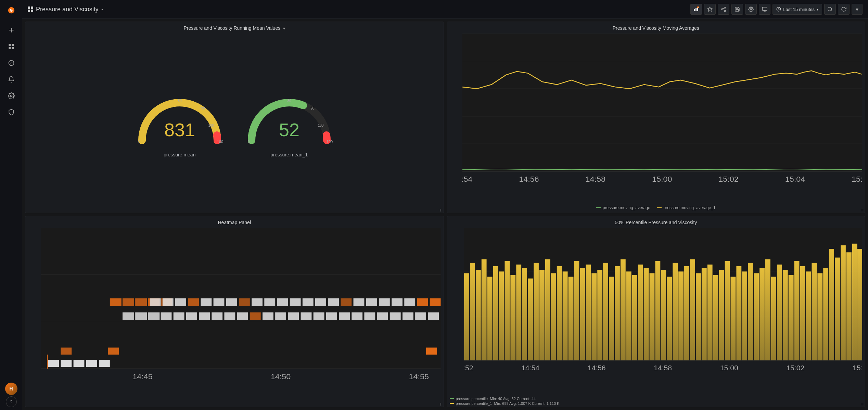 The height and width of the screenshot is (410, 868). I want to click on share-button, so click(724, 9).